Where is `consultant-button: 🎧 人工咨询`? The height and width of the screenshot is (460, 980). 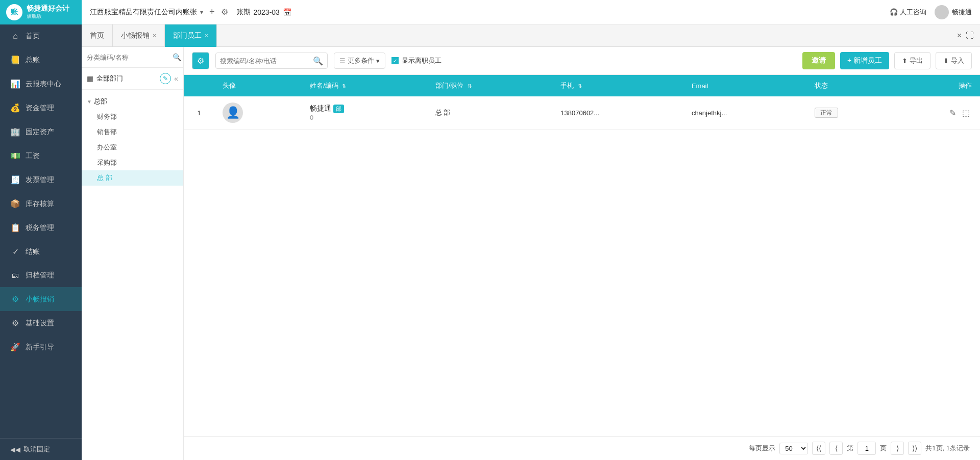
consultant-button: 🎧 人工咨询 is located at coordinates (908, 12).